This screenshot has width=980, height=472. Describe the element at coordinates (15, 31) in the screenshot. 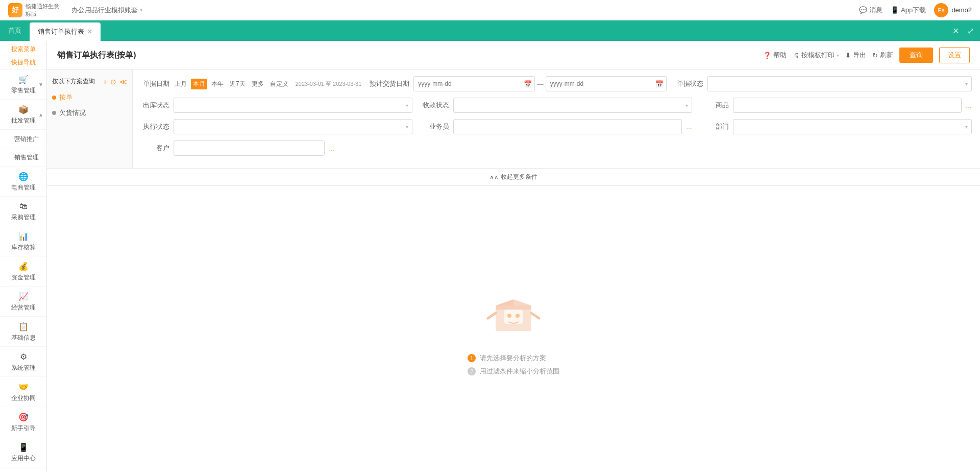

I see `tab-home: 首页` at that location.